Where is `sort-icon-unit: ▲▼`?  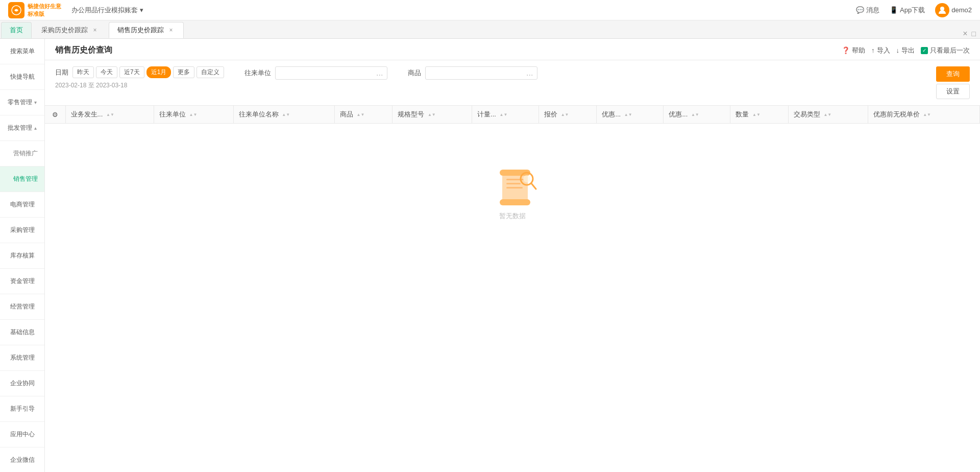 sort-icon-unit: ▲▼ is located at coordinates (503, 114).